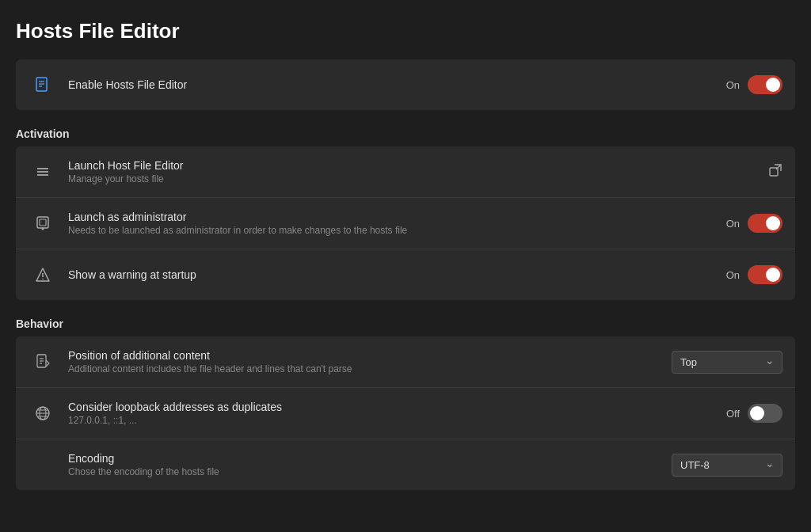 This screenshot has height=532, width=811. Describe the element at coordinates (406, 85) in the screenshot. I see `enable-row: Enable Hosts File Editor On` at that location.